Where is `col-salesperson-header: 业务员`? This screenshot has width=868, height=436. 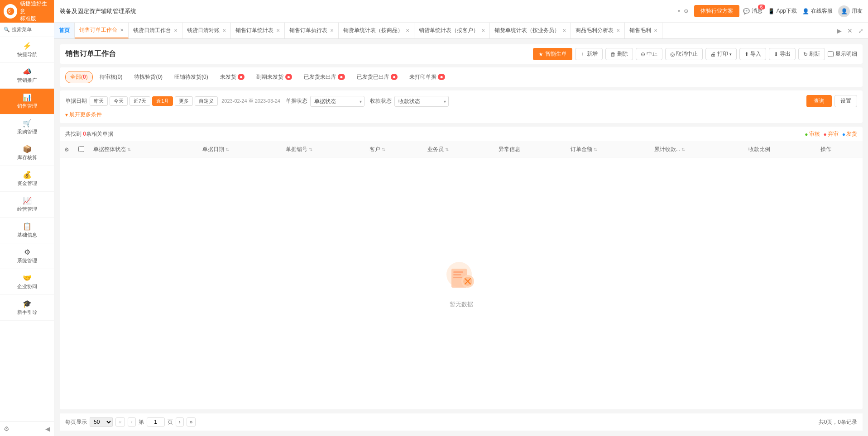
col-salesperson-header: 业务员 is located at coordinates (458, 150).